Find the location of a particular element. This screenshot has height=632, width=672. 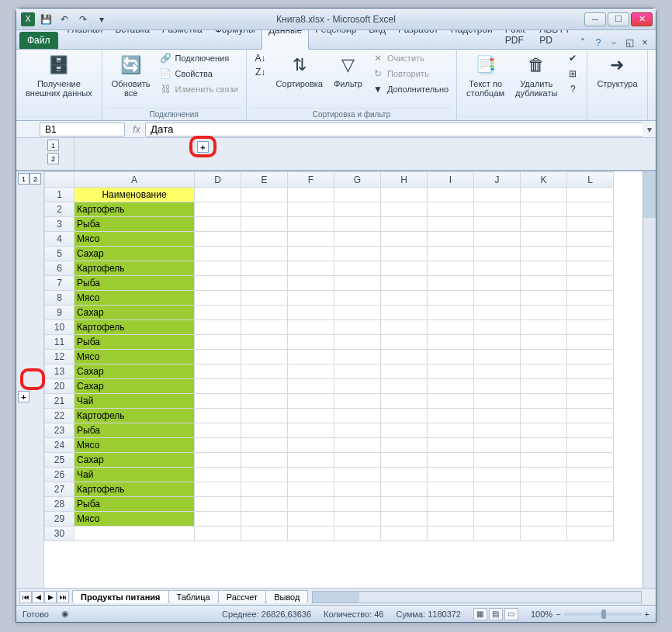

name-box is located at coordinates (82, 130).